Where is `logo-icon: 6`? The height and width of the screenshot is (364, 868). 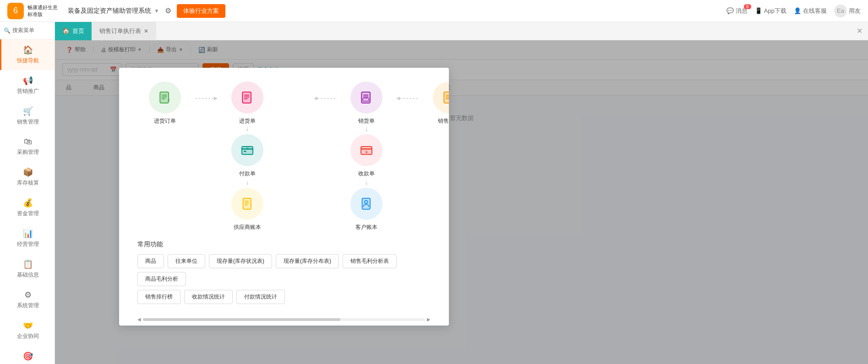 logo-icon: 6 is located at coordinates (16, 11).